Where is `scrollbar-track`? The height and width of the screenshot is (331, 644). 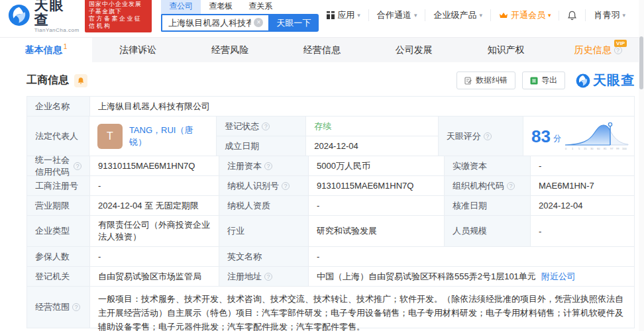
scrollbar-track is located at coordinates (641, 166).